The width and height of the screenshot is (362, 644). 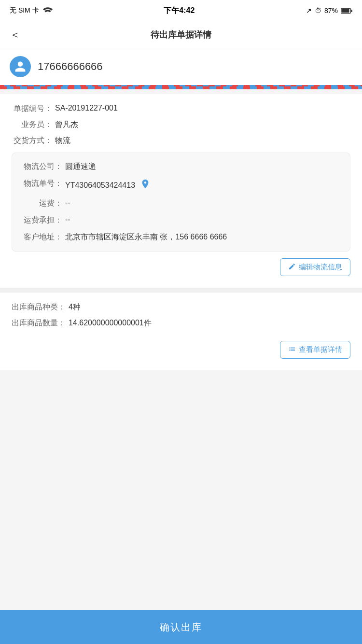 What do you see at coordinates (40, 323) in the screenshot?
I see `product-count-label: 出库商品数量：` at bounding box center [40, 323].